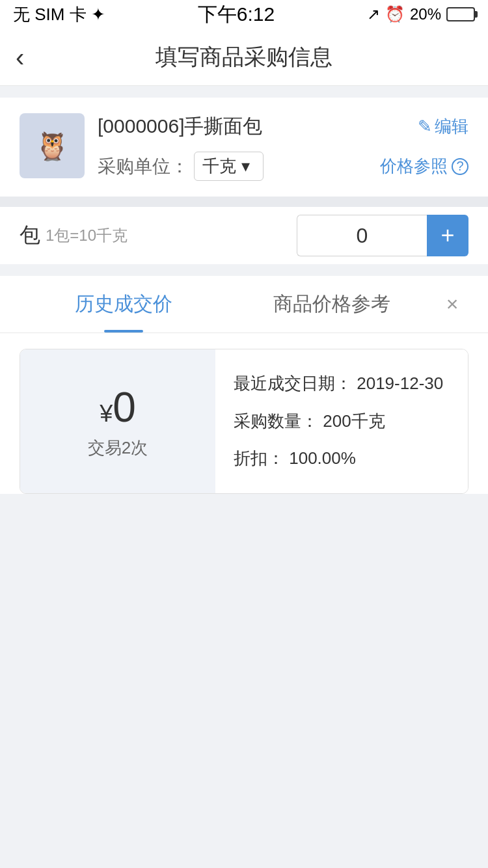 This screenshot has width=488, height=868. Describe the element at coordinates (332, 305) in the screenshot. I see `tab-product-price-ref: 商品价格参考` at that location.